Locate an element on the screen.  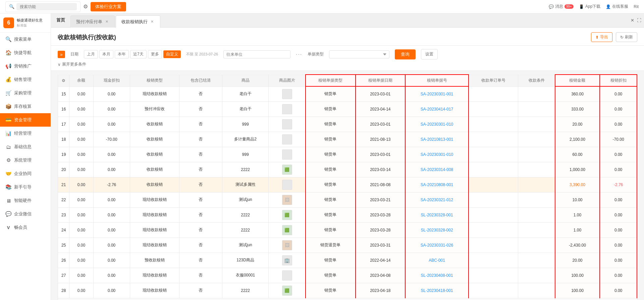
tab-home: 首页 is located at coordinates (61, 20).